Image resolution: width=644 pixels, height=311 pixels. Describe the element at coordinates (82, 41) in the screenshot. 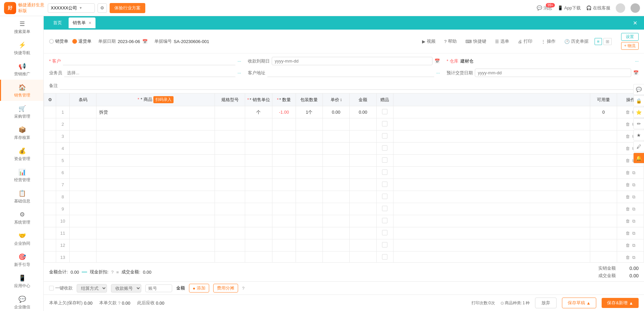

I see `radio-return-order: 退货单` at that location.